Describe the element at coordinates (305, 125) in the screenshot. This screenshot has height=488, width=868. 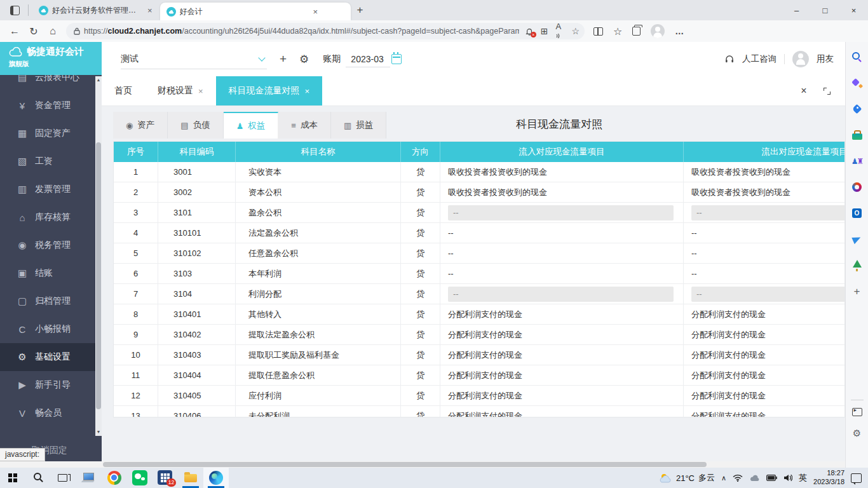
I see `subtab-cost: ≡成本` at that location.